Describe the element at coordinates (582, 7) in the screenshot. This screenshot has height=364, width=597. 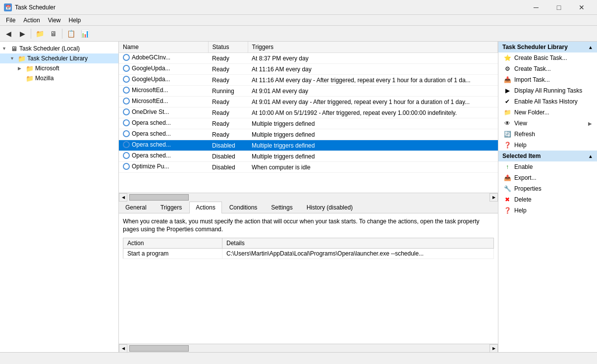
I see `close-button: ✕` at that location.